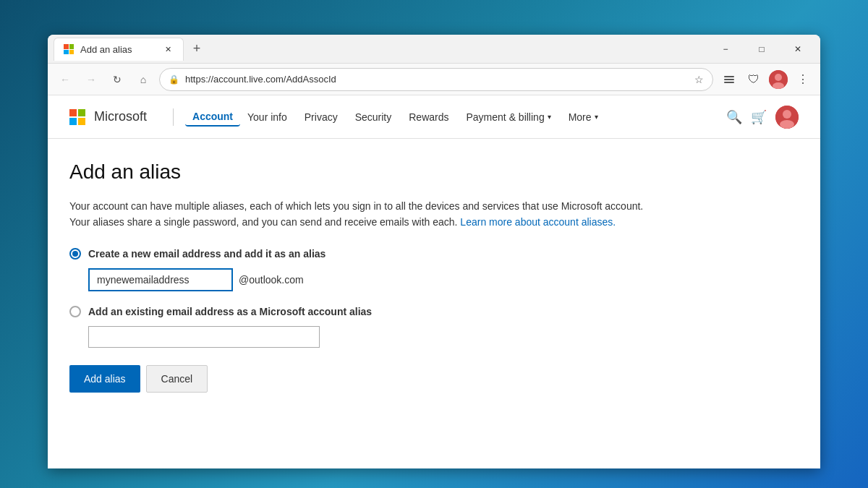 The image size is (868, 488). Describe the element at coordinates (483, 117) in the screenshot. I see `nav-links: Your info Privacy Security Rewards Payme…` at that location.